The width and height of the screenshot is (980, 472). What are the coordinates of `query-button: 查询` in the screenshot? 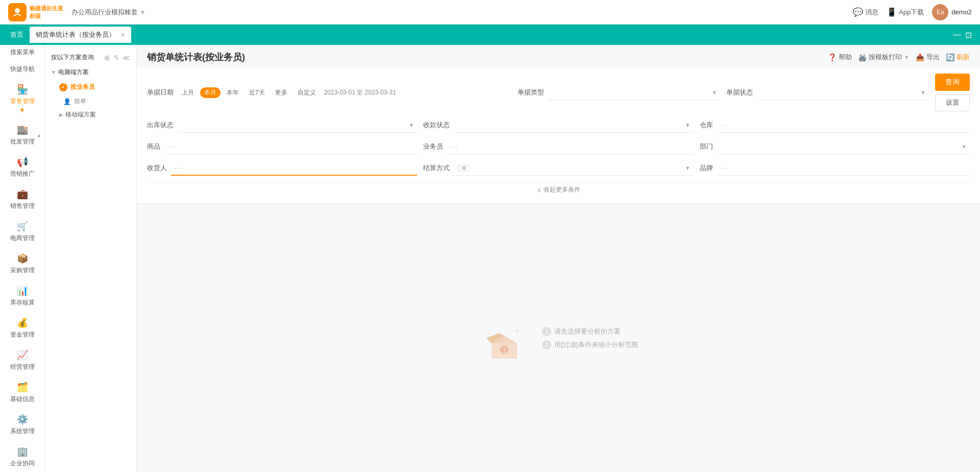 It's located at (952, 82).